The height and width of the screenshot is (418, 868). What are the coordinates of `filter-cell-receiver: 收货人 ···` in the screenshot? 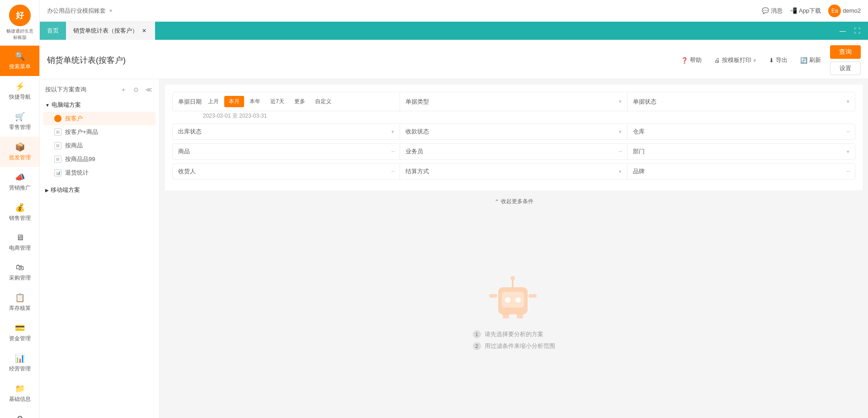 It's located at (287, 171).